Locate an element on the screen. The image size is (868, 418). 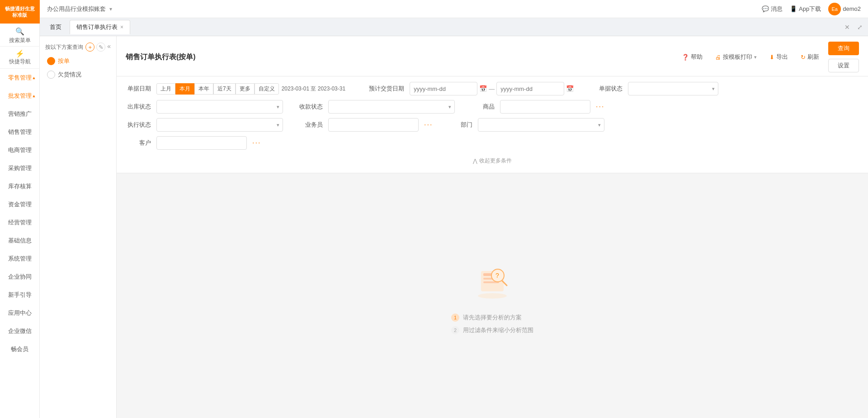
sidebar-item-label-wechat: 企业微信 is located at coordinates (20, 331).